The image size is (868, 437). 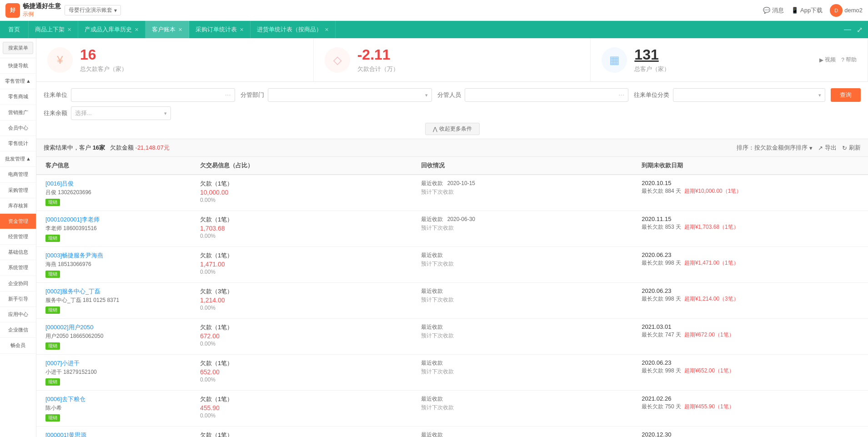 What do you see at coordinates (348, 95) in the screenshot?
I see `dept-input` at bounding box center [348, 95].